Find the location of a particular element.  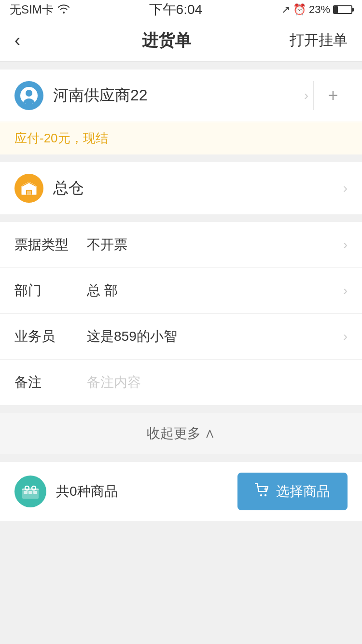

sales-rep-row: 业务员 这是859的小智 › is located at coordinates (181, 337).